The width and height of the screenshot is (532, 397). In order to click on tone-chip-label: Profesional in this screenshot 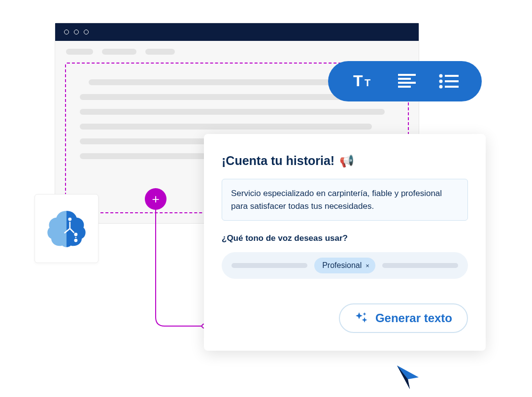, I will do `click(342, 265)`.